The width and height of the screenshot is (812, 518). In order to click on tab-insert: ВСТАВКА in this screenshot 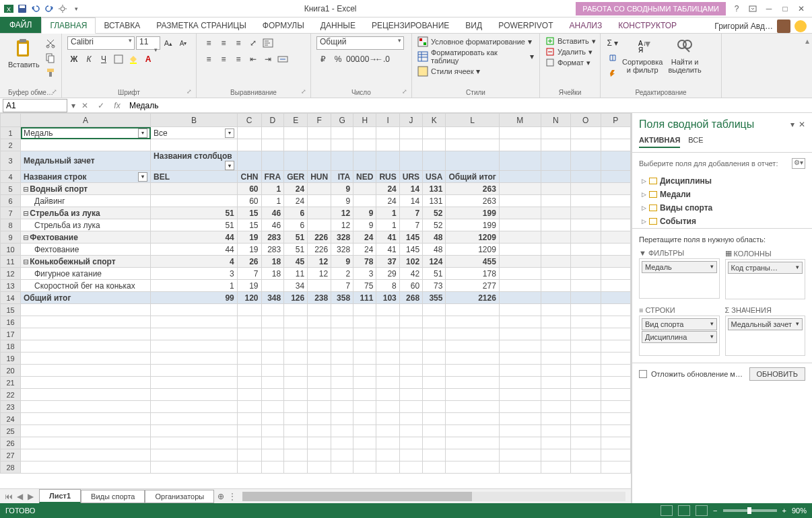, I will do `click(122, 26)`.